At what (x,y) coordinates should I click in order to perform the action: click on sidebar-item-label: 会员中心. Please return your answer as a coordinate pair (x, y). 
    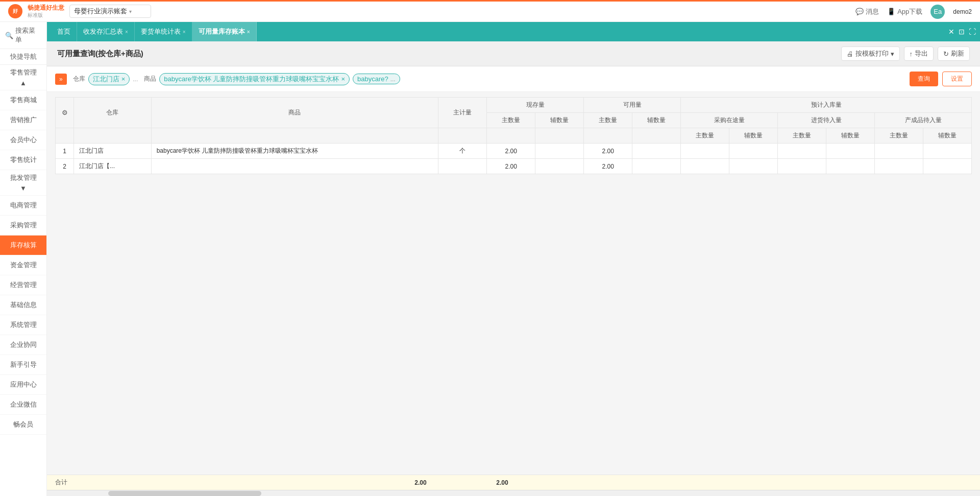
    Looking at the image, I should click on (23, 140).